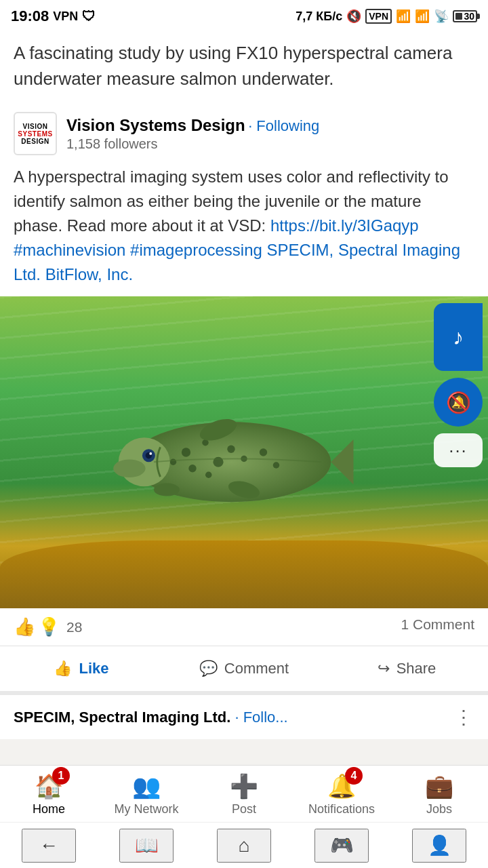 Image resolution: width=488 pixels, height=868 pixels. I want to click on like-button: 👍 Like, so click(81, 669).